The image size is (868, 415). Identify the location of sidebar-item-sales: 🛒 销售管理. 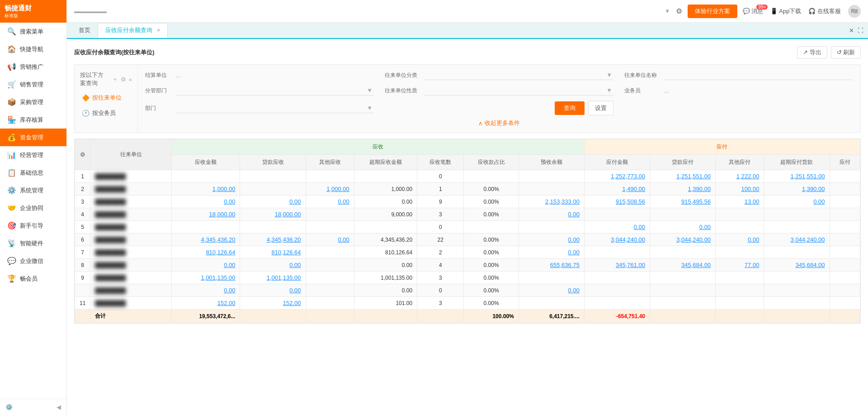
(33, 84).